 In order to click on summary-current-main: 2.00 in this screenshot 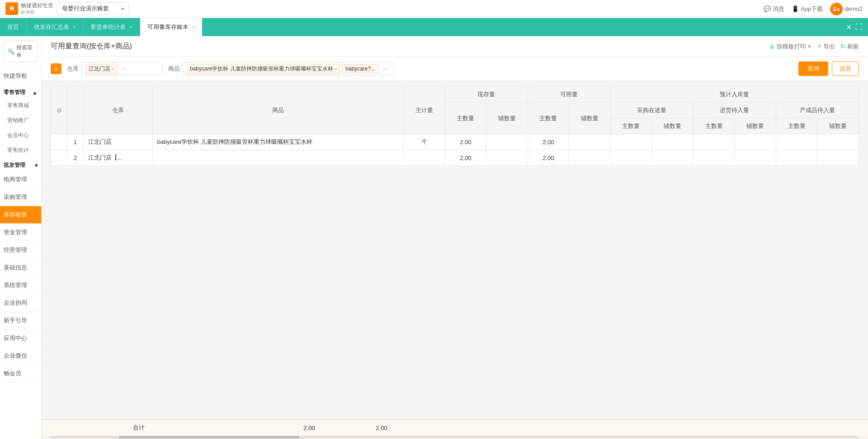, I will do `click(309, 428)`.